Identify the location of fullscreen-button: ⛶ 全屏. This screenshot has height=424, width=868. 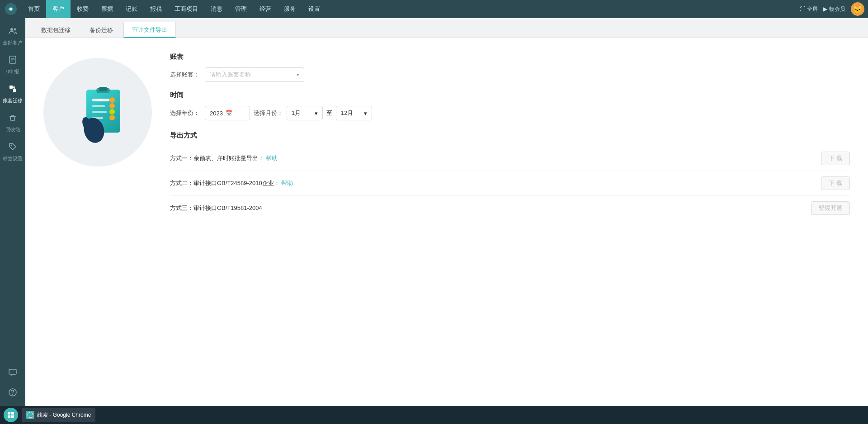
(809, 9).